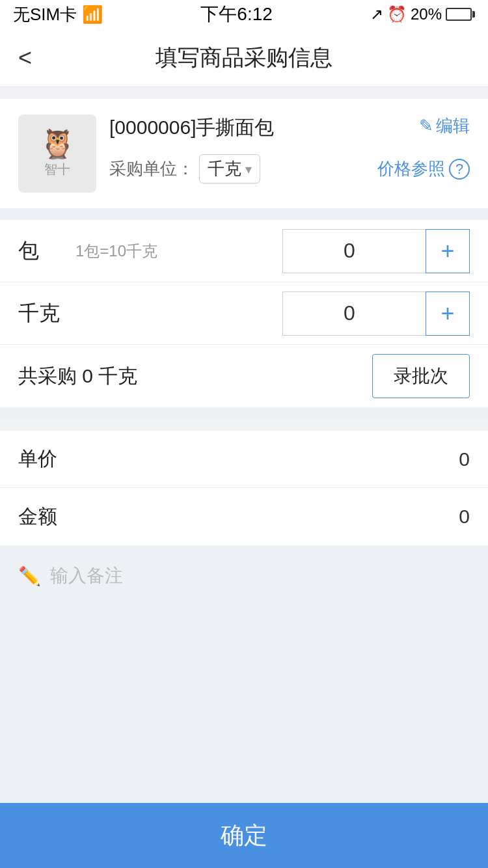 The height and width of the screenshot is (868, 488). I want to click on price-value-unit: 0, so click(465, 459).